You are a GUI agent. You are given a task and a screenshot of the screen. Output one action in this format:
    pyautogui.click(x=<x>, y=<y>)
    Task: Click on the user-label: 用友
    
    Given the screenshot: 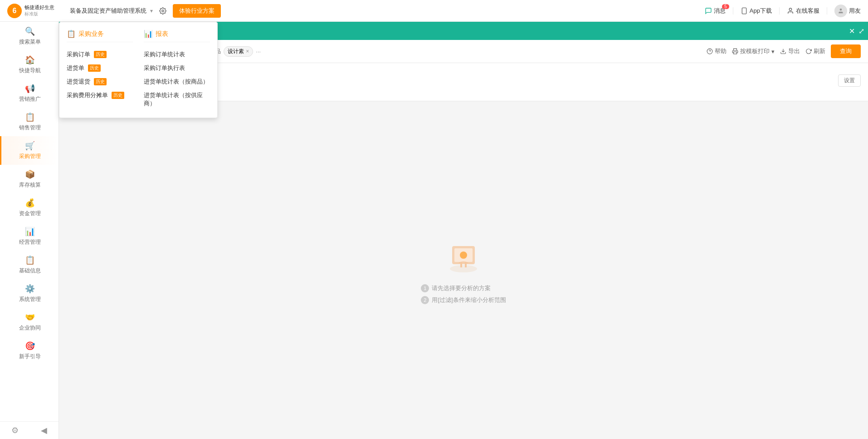 What is the action you would take?
    pyautogui.click(x=855, y=11)
    